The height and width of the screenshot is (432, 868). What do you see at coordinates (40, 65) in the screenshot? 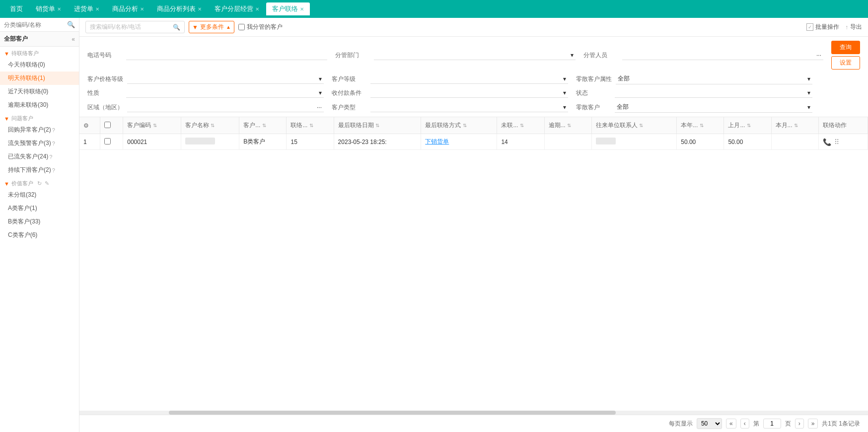
I see `sidebar-item-today-contact: 今天待联络(0)` at bounding box center [40, 65].